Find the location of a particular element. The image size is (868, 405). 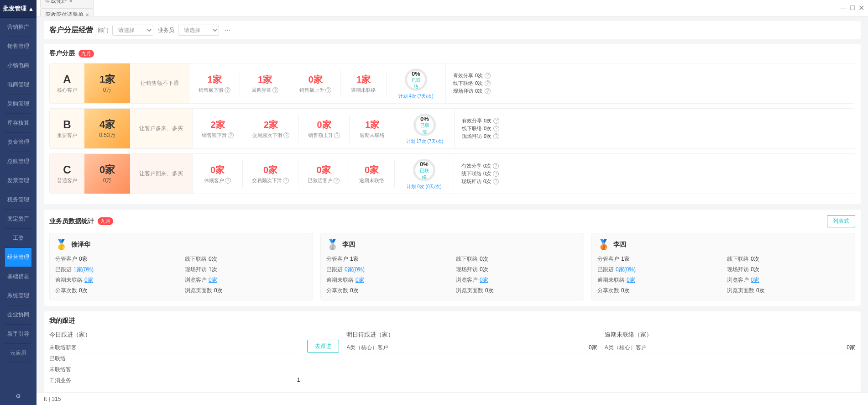

agent-stat-val-0-分享次数: 0次 is located at coordinates (83, 290).